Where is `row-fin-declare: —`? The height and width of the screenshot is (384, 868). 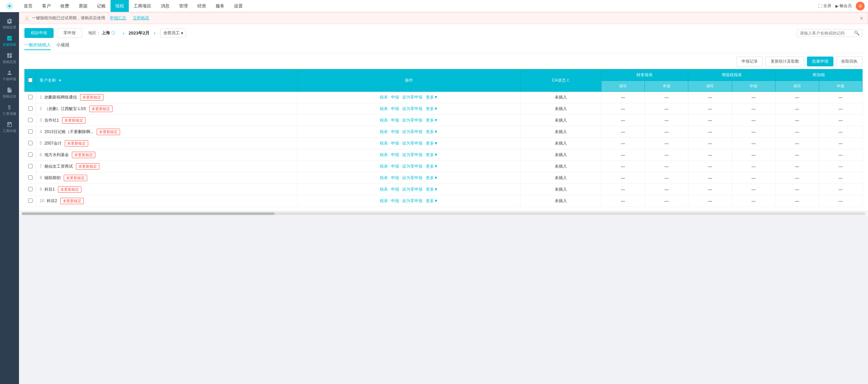 row-fin-declare: — is located at coordinates (666, 109).